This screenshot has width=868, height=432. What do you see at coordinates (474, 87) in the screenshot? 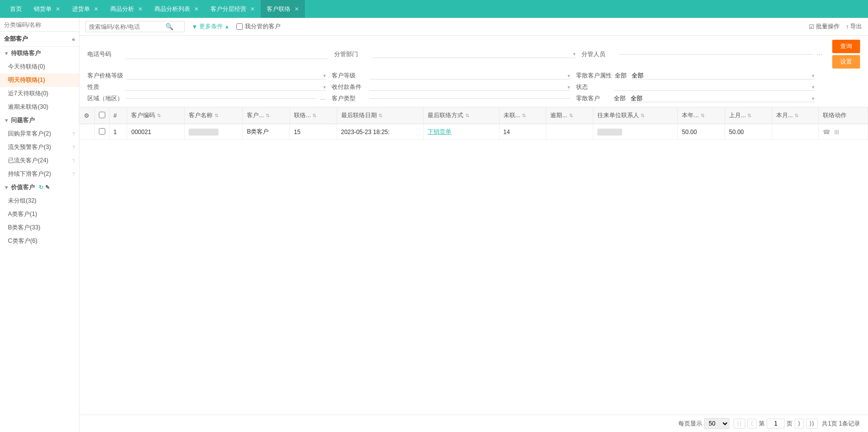
I see `filter-row-3: 性质 ▾ 收付款条件 ▾ 状态` at bounding box center [474, 87].